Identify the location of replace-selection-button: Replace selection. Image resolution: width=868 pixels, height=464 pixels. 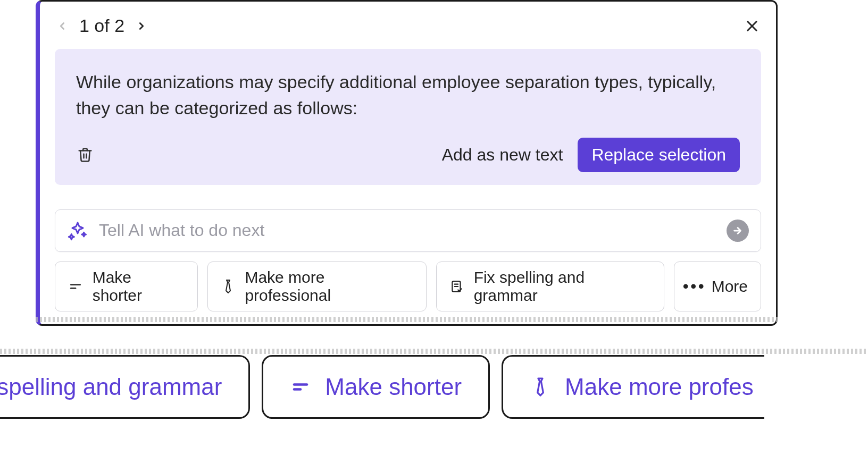
(658, 155).